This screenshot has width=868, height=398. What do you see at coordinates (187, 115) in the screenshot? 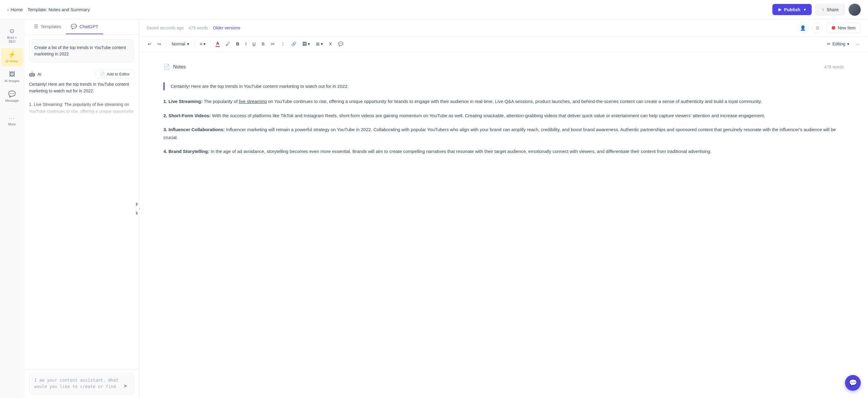
I see `trend2-title: 2. Short-Form Videos:` at bounding box center [187, 115].